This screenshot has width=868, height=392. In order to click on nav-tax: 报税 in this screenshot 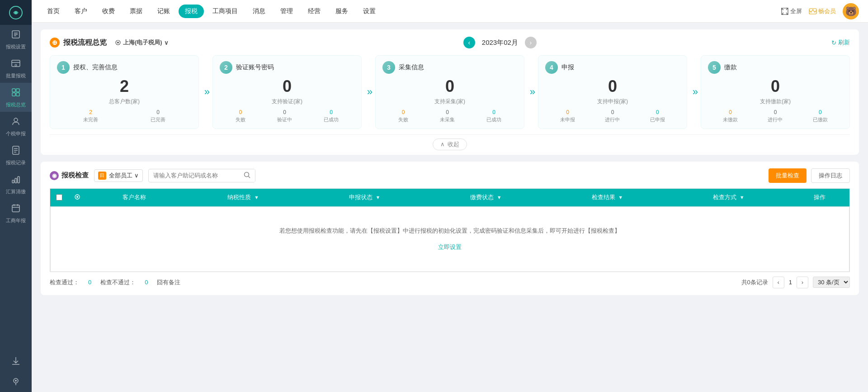, I will do `click(191, 11)`.